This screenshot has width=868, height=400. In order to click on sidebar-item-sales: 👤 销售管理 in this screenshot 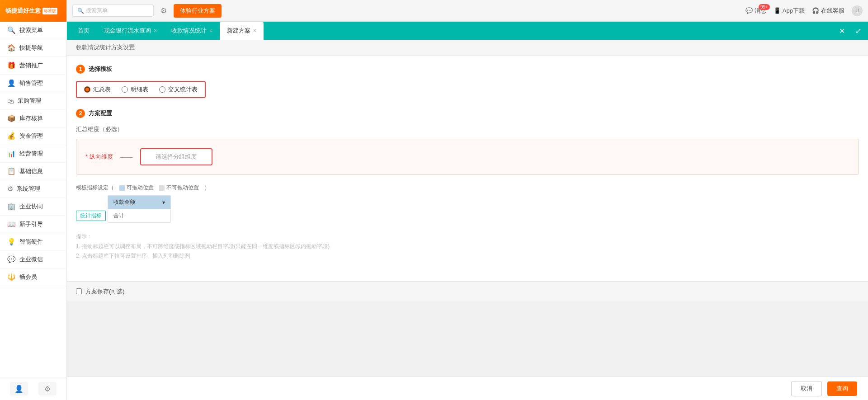, I will do `click(33, 83)`.